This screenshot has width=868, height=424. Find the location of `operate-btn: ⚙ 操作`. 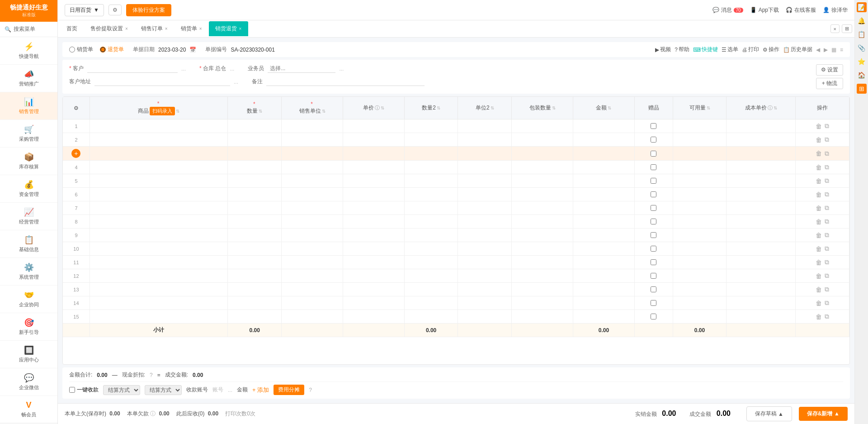

operate-btn: ⚙ 操作 is located at coordinates (771, 50).